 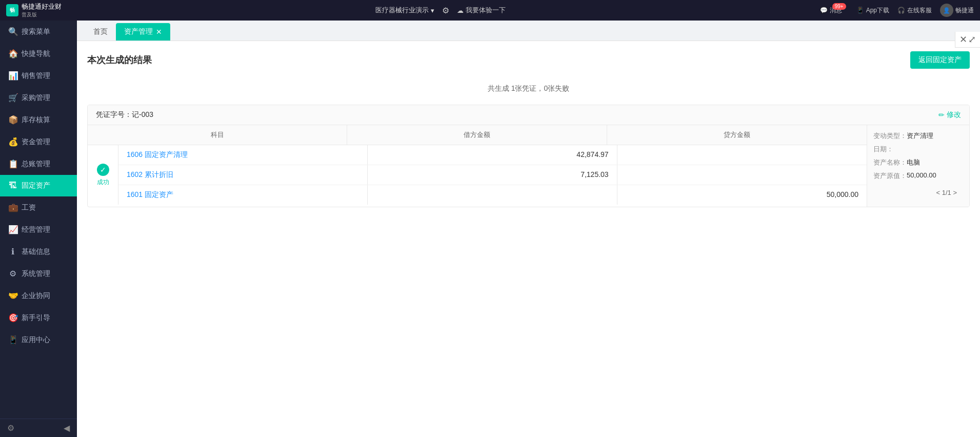 What do you see at coordinates (528, 88) in the screenshot?
I see `summary-text: 共生成 1张凭证，0张失败` at bounding box center [528, 88].